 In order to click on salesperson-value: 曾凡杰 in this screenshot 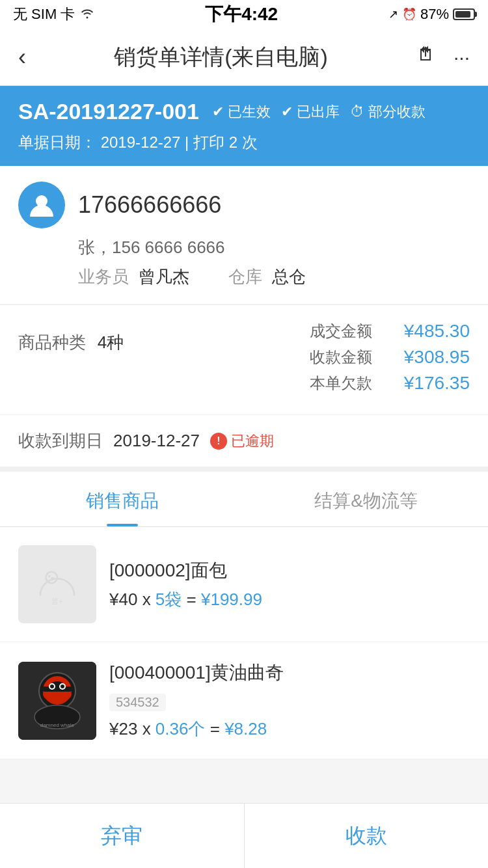, I will do `click(164, 277)`.